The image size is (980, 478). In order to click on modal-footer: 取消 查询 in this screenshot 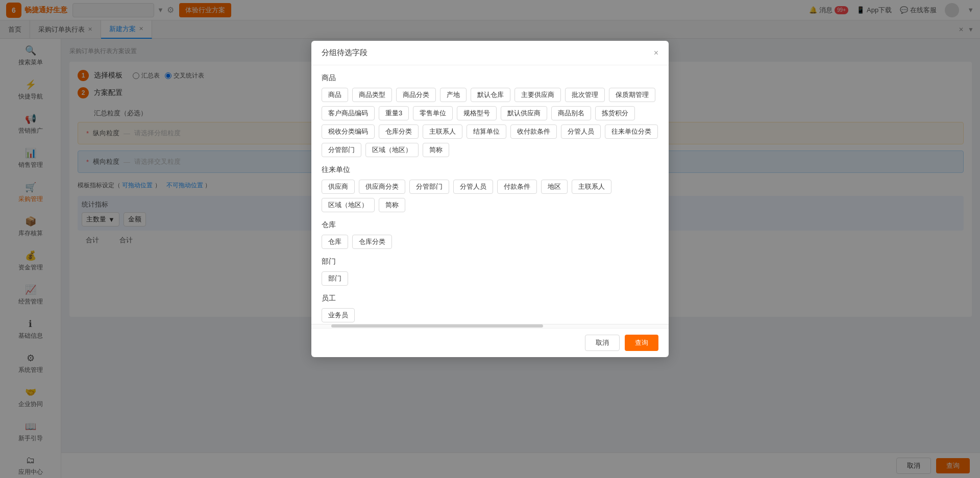, I will do `click(490, 343)`.